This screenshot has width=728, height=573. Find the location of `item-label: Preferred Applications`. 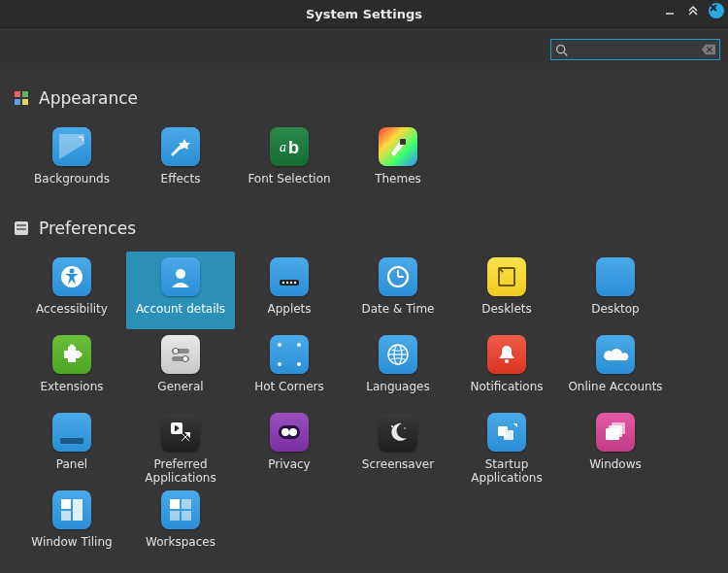

item-label: Preferred Applications is located at coordinates (181, 471).